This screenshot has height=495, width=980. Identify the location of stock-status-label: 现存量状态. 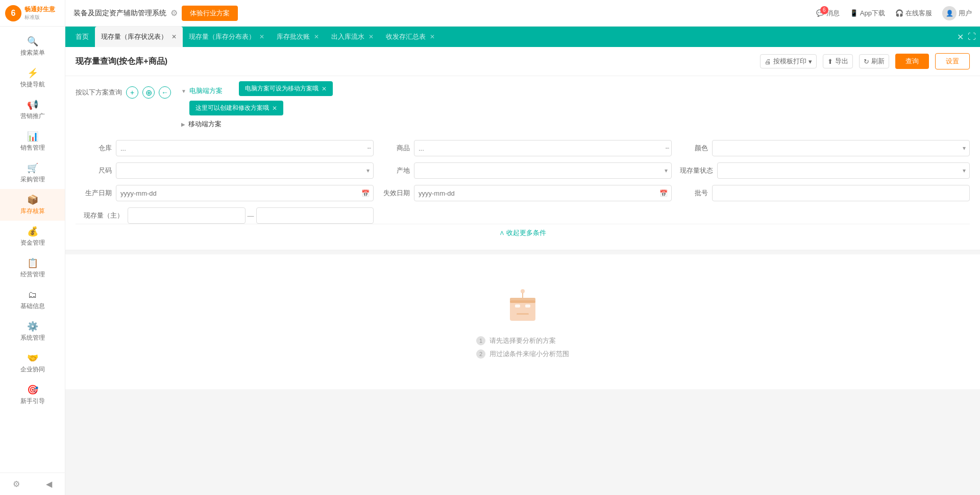
(696, 171).